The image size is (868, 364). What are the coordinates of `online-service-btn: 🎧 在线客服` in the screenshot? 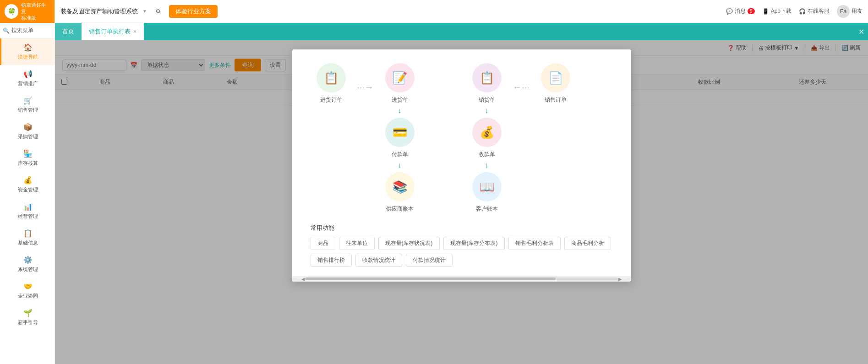 It's located at (814, 11).